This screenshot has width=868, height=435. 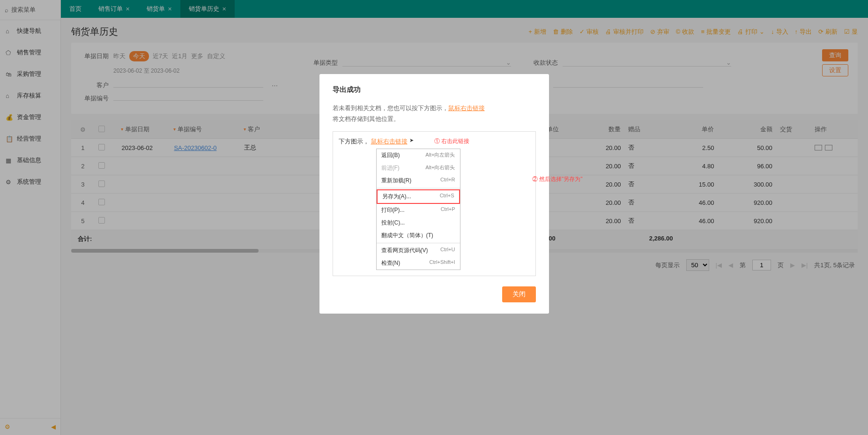 I want to click on ctx-item: 另存为(A)...Ctrl+S, so click(x=418, y=197).